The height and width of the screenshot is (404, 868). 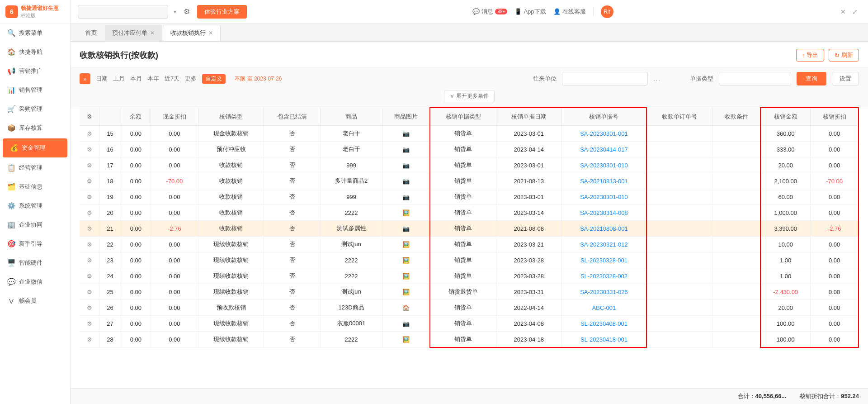 What do you see at coordinates (604, 308) in the screenshot?
I see `bill-no-link: ABC-001` at bounding box center [604, 308].